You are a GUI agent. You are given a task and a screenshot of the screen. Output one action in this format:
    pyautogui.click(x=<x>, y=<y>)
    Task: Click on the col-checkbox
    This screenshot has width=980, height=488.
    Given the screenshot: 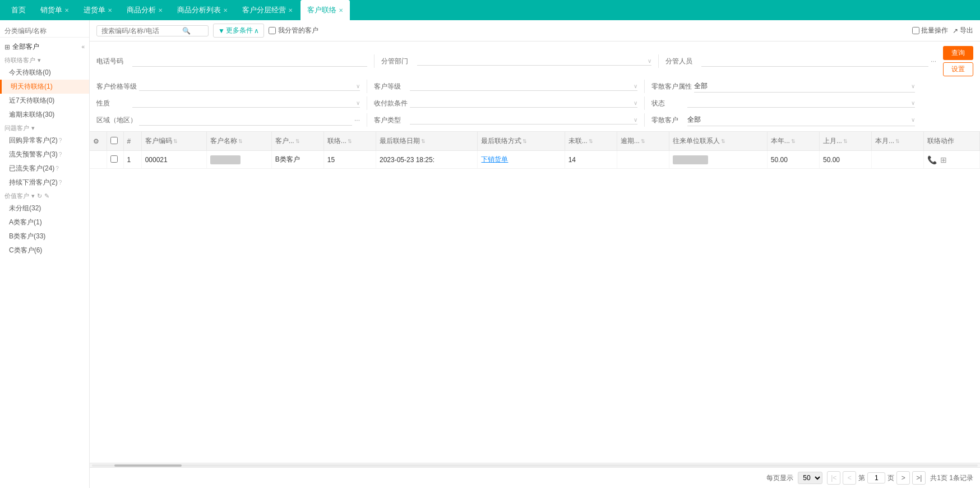 What is the action you would take?
    pyautogui.click(x=115, y=141)
    